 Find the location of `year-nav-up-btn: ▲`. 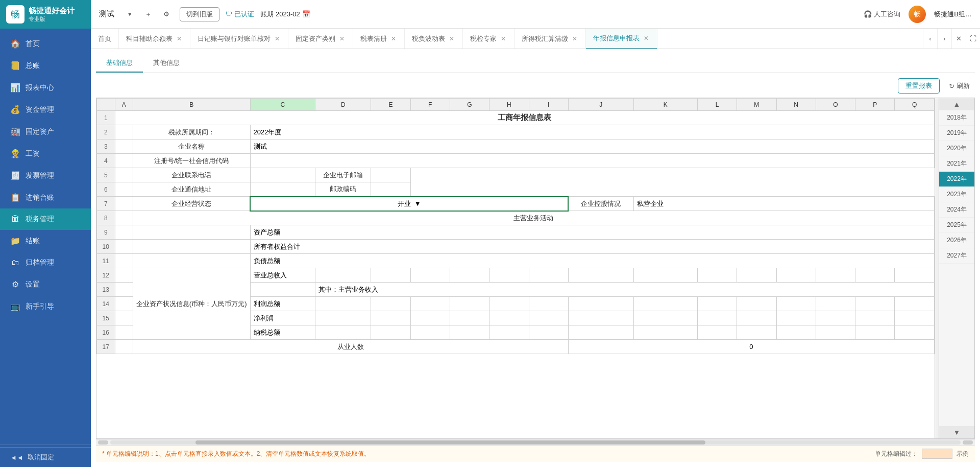

year-nav-up-btn: ▲ is located at coordinates (957, 104).